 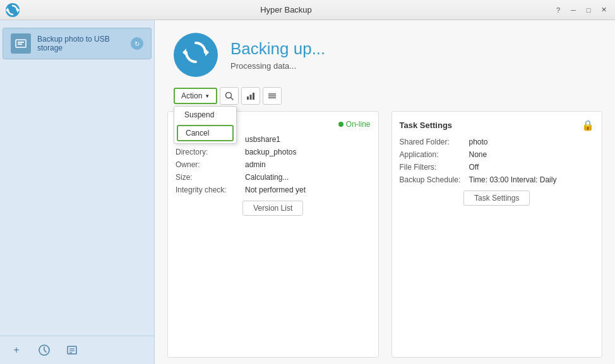 I want to click on shared-folder-value: usbshare1, so click(x=263, y=139).